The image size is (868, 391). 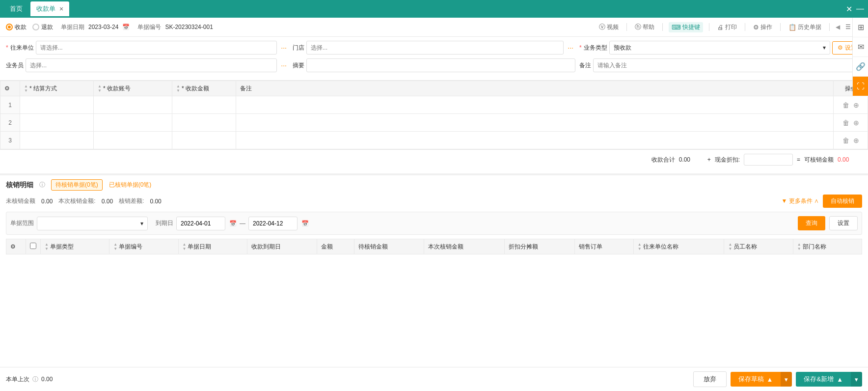 What do you see at coordinates (691, 160) in the screenshot?
I see `total-value: 0.00` at bounding box center [691, 160].